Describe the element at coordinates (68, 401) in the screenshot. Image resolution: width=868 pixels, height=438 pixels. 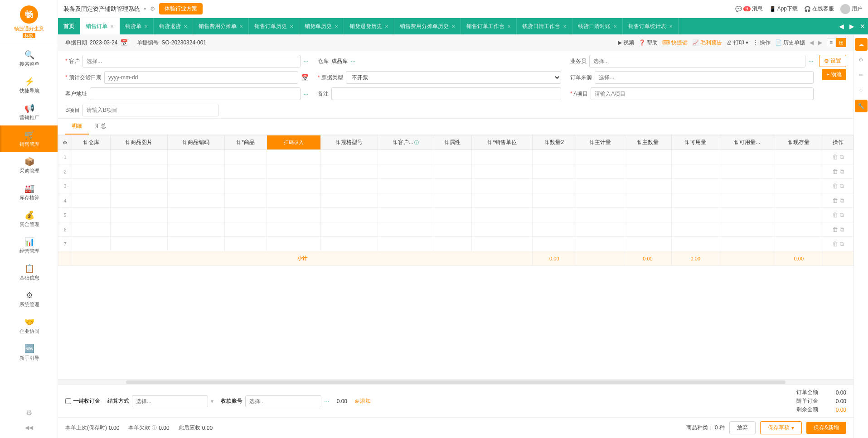
I see `checkout-checkbox-input` at that location.